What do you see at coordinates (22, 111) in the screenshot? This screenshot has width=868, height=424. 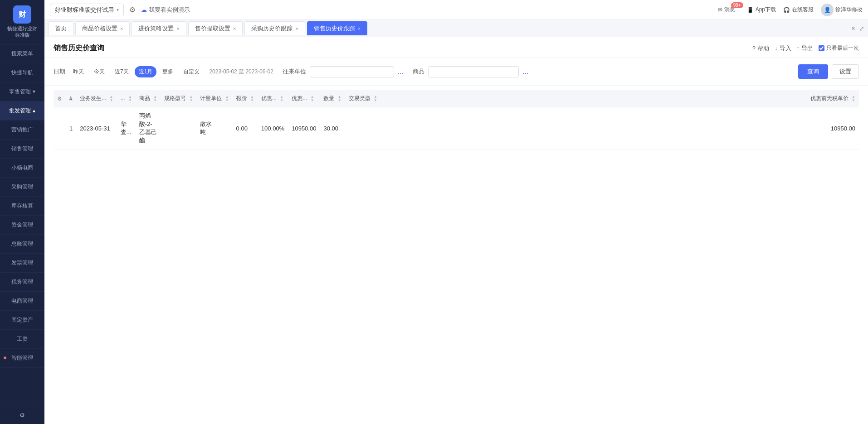 I see `sidebar-item-wholesale: 批发管理 ▴` at bounding box center [22, 111].